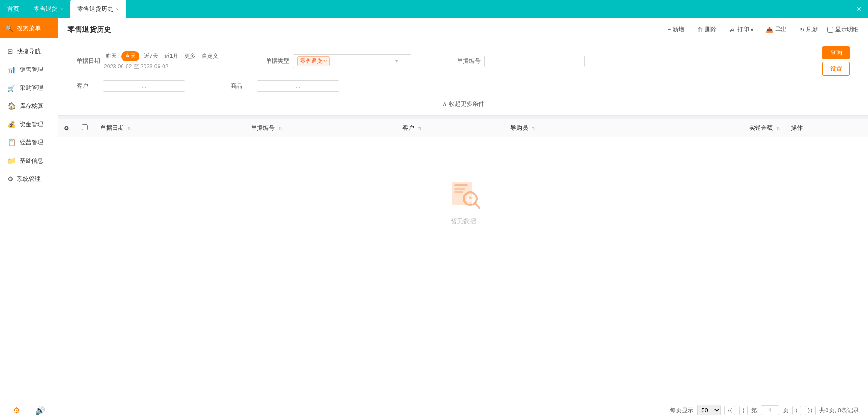  Describe the element at coordinates (40, 410) in the screenshot. I see `audio-bottom-icon: 🔊` at that location.